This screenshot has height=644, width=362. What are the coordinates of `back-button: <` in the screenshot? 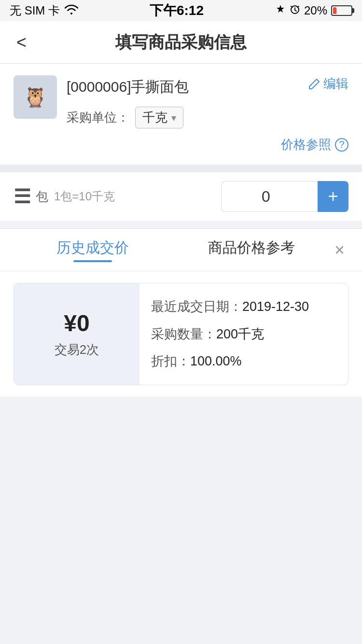 It's located at (21, 42).